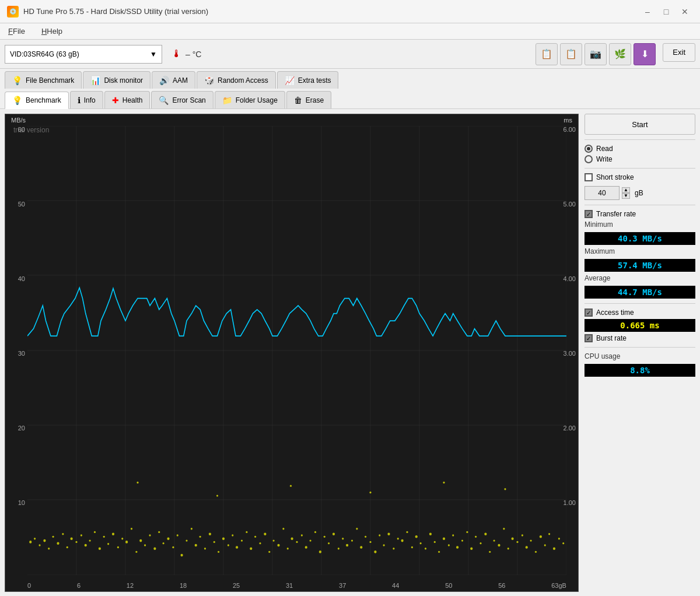 Image resolution: width=700 pixels, height=596 pixels. What do you see at coordinates (182, 100) in the screenshot?
I see `tab-error-scan: 🔍 Error Scan` at bounding box center [182, 100].